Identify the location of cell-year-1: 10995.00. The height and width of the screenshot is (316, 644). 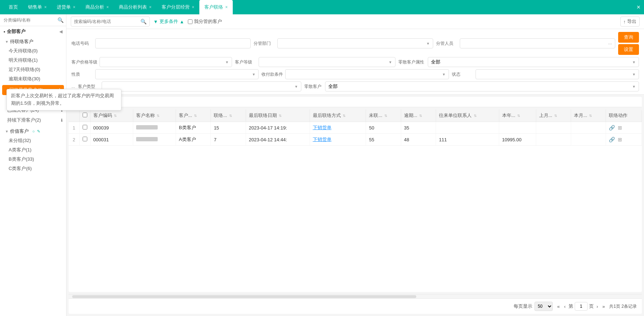
(517, 140).